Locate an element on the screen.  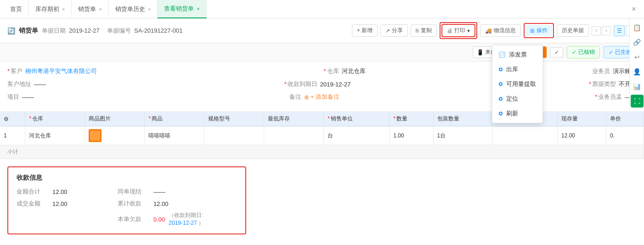
prev-arrow: ‹ is located at coordinates (596, 31).